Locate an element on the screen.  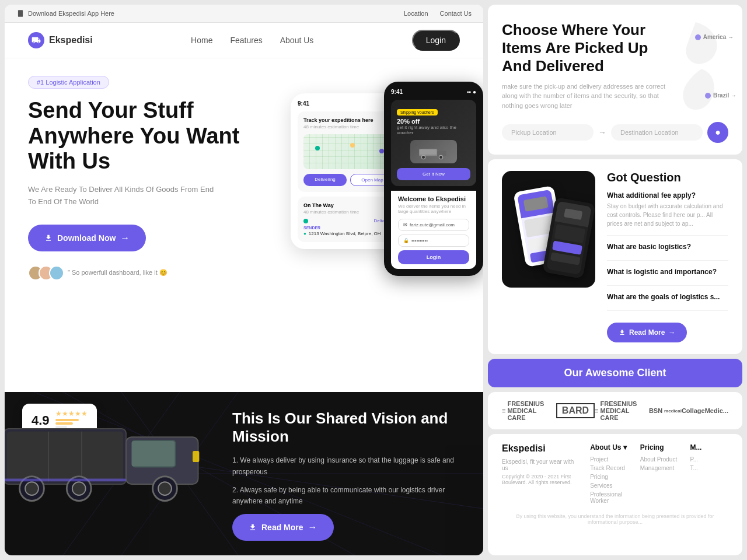
faq-title: Got Question is located at coordinates (668, 177).